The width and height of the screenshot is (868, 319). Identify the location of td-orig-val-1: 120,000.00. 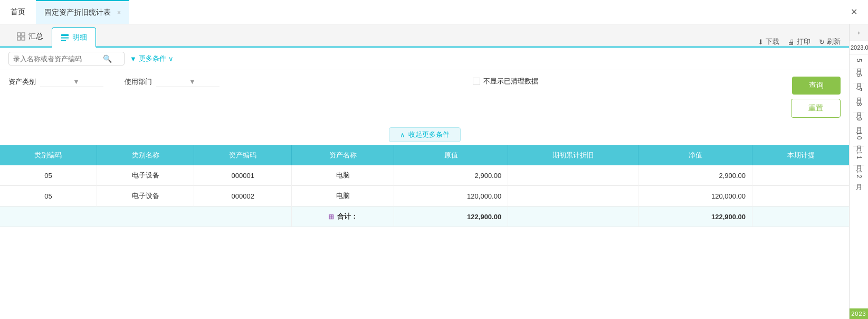
(451, 196).